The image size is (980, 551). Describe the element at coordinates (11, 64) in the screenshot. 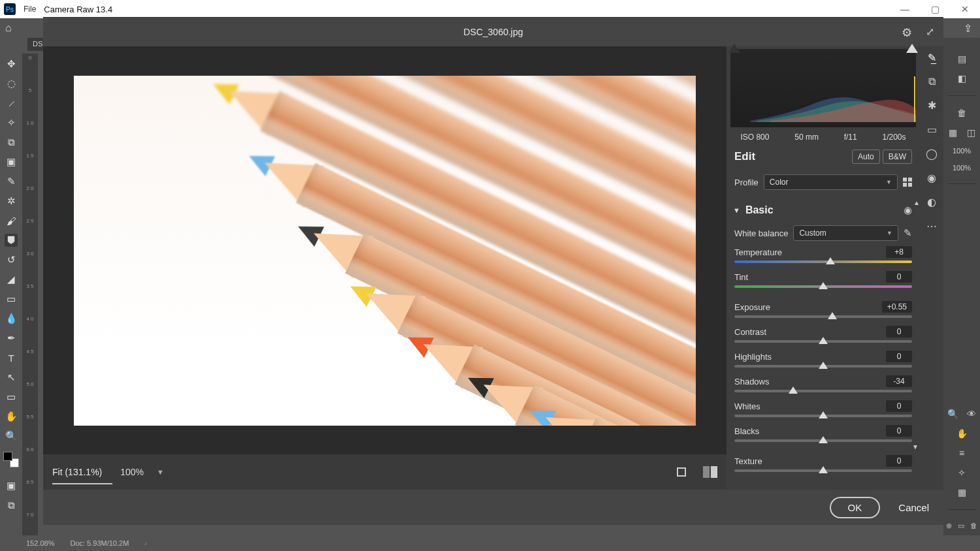

I see `move-tool-icon: ✥` at that location.